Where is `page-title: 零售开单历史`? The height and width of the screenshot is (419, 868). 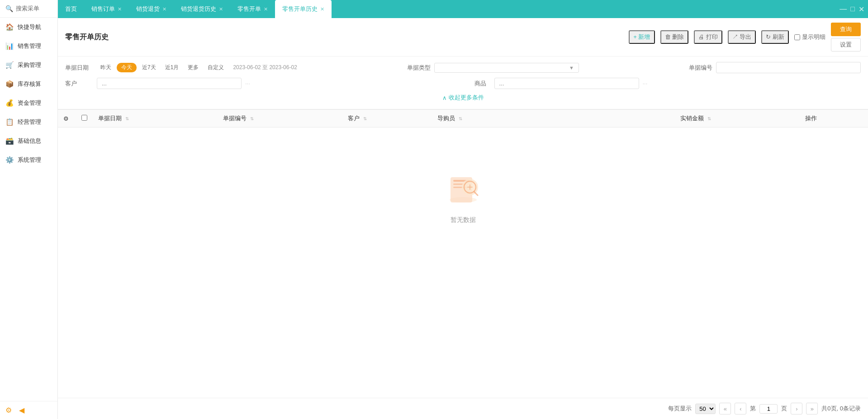 page-title: 零售开单历史 is located at coordinates (87, 37).